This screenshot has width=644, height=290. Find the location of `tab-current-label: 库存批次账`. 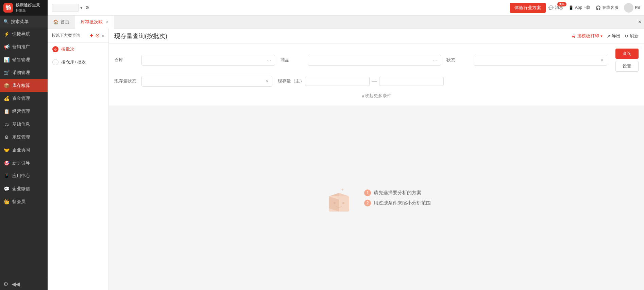

tab-current-label: 库存批次账 is located at coordinates (92, 22).